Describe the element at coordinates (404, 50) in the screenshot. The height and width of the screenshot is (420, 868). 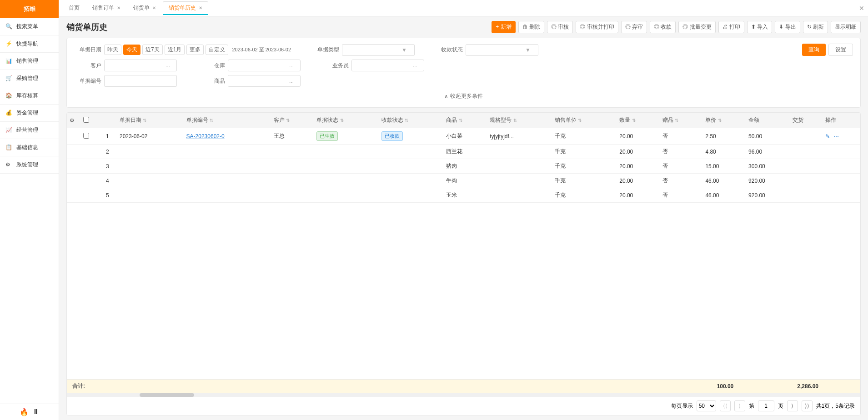
I see `doc-type-dropdown-icon: ▼` at that location.